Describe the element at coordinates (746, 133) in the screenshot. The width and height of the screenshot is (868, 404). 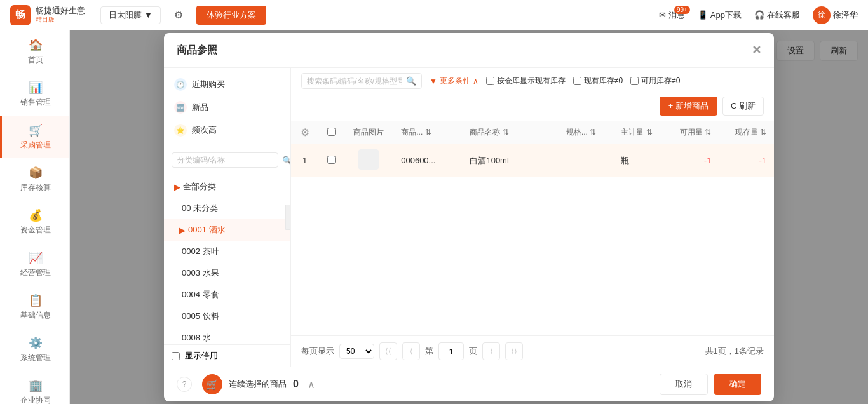
I see `th-stock: 现存量 ⇅` at that location.